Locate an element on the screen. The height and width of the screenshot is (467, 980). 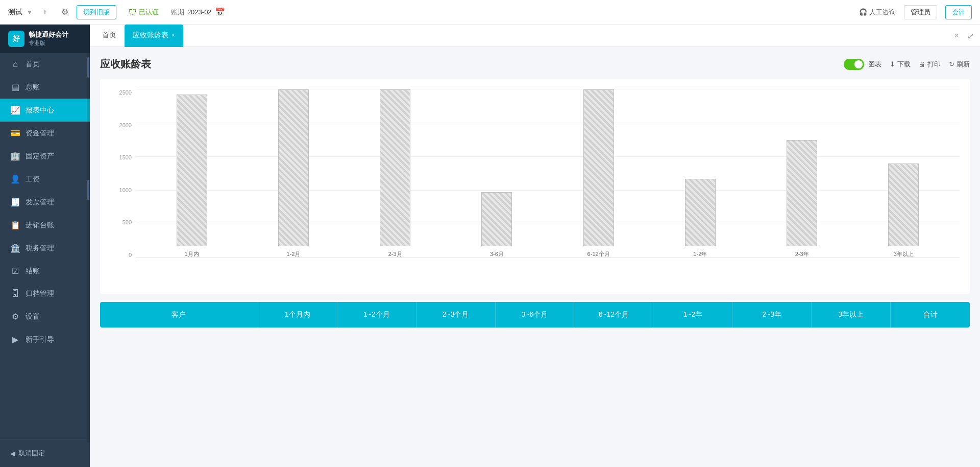
sidebar-item-label: 工资 is located at coordinates (33, 179).